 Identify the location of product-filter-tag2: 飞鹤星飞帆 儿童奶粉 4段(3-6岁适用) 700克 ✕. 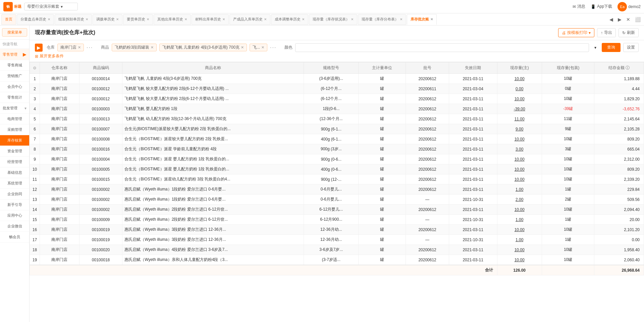
(203, 48).